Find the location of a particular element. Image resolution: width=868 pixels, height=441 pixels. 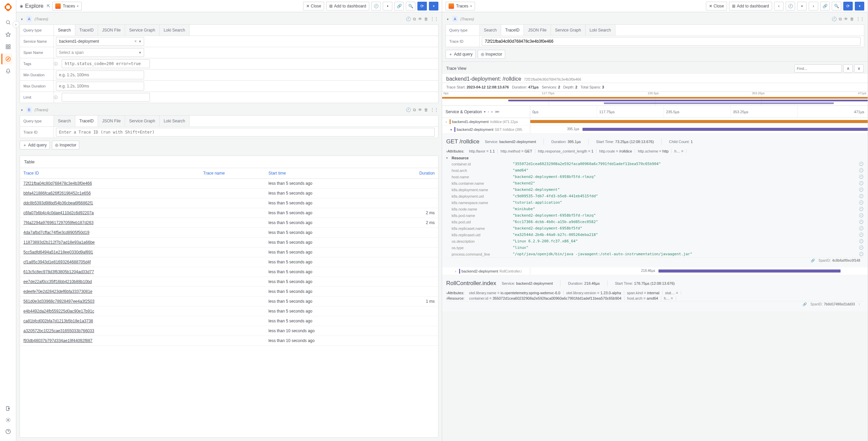

column-header: Start time is located at coordinates (326, 174).